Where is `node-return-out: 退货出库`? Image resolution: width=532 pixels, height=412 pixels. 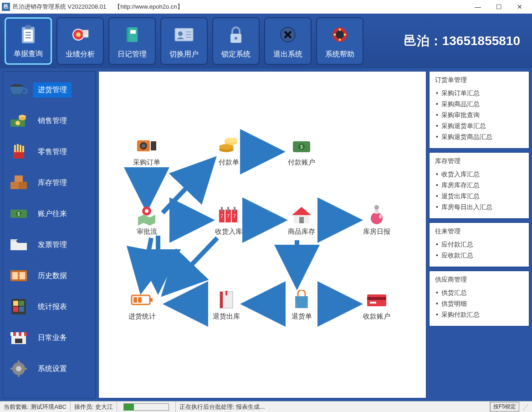
node-return-out: 退货出库 is located at coordinates (226, 305).